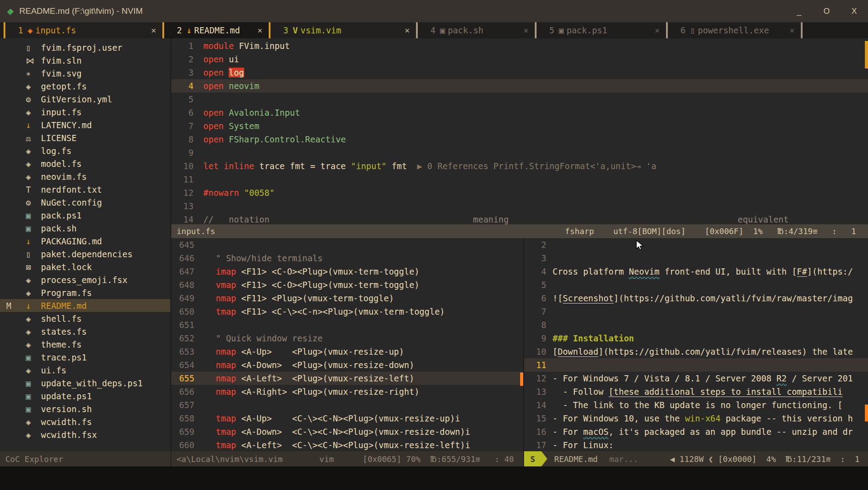 The height and width of the screenshot is (490, 868). I want to click on editor-line-7: 7, so click(696, 312).